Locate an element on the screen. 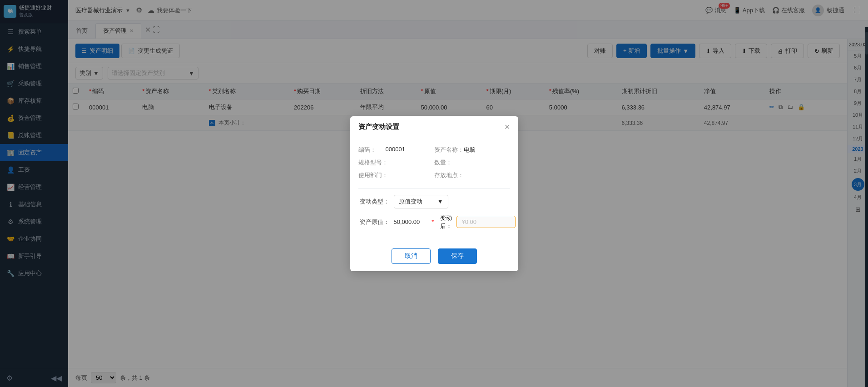 The width and height of the screenshot is (868, 387). modal-divider is located at coordinates (434, 188).